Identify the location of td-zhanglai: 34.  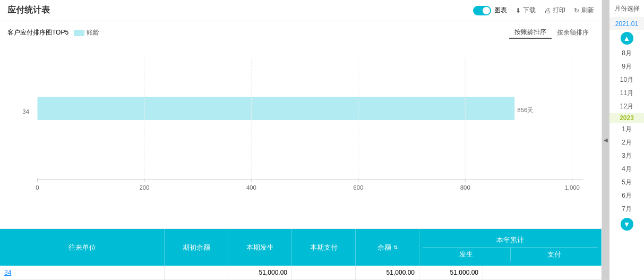
(82, 273).